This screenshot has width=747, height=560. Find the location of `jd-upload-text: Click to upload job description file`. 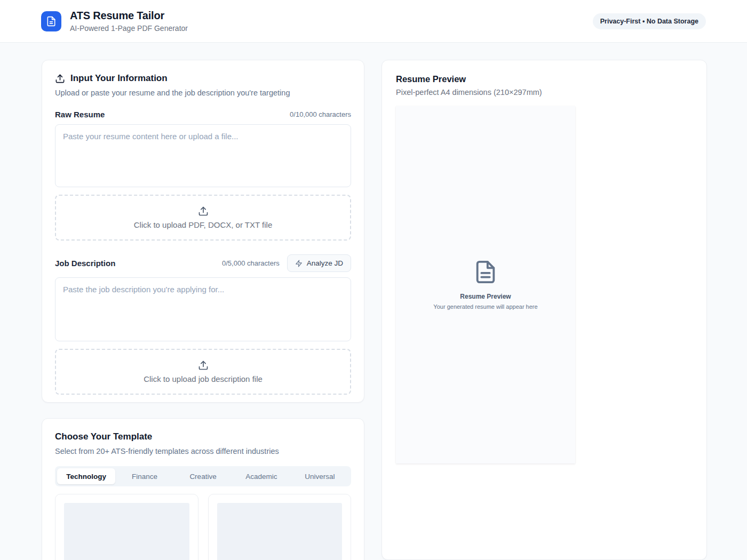

jd-upload-text: Click to upload job description file is located at coordinates (203, 379).